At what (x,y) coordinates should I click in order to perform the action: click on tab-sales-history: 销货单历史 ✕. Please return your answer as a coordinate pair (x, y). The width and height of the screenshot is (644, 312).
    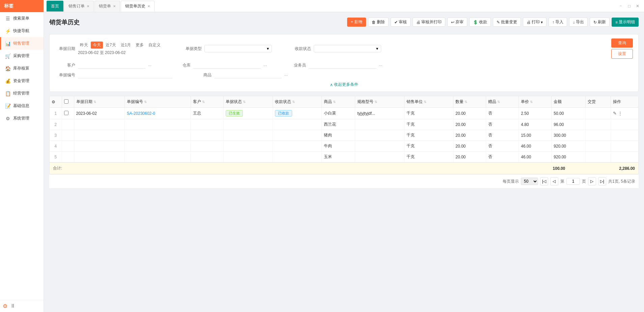
    Looking at the image, I should click on (138, 6).